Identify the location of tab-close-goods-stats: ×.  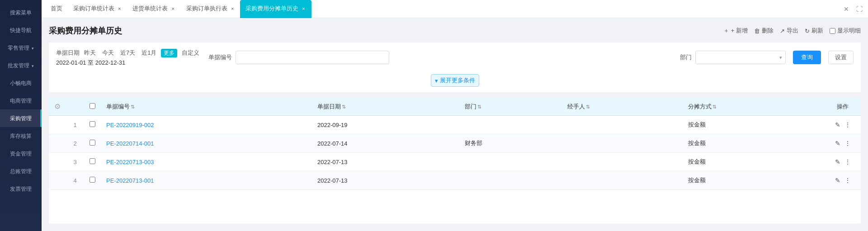
(173, 9).